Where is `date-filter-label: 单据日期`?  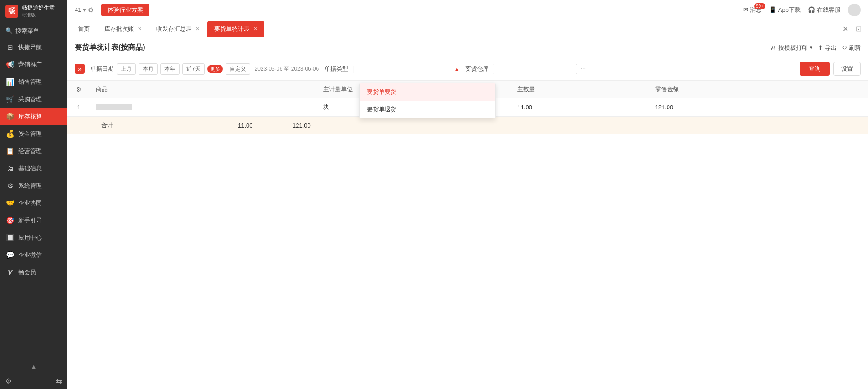 date-filter-label: 单据日期 is located at coordinates (102, 69).